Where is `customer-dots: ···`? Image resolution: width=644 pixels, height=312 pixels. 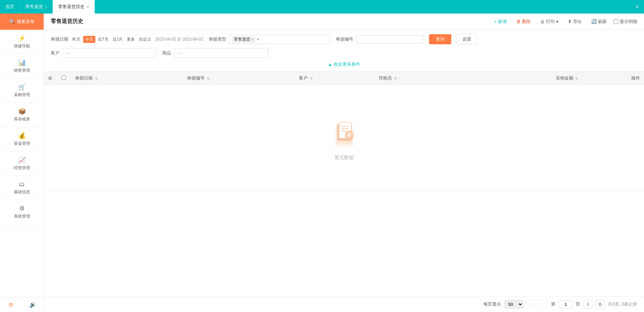 customer-dots: ··· is located at coordinates (68, 53).